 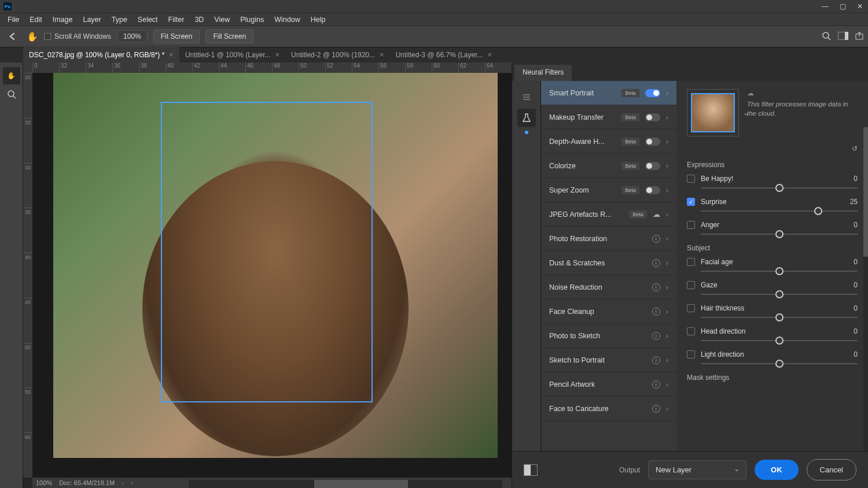 I want to click on horizontal-scrollbar, so click(x=345, y=484).